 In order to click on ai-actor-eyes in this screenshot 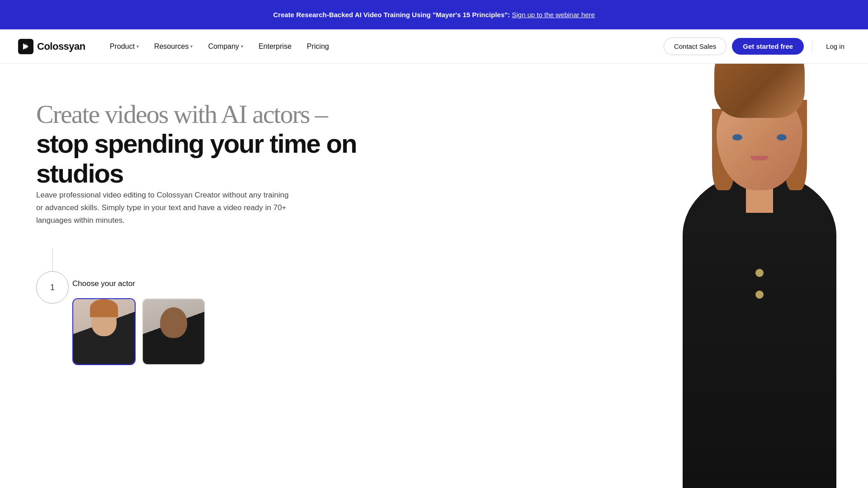, I will do `click(760, 137)`.